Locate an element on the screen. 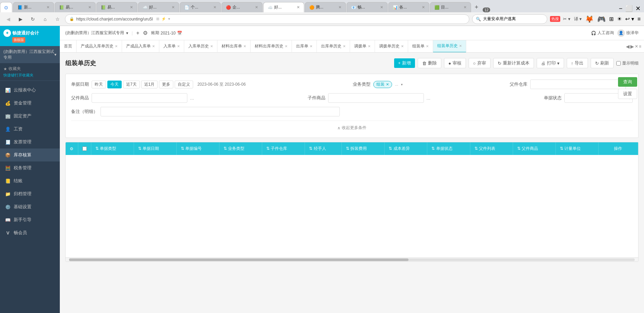 The height and width of the screenshot is (313, 644). refresh-button: ↻ 刷新 is located at coordinates (602, 63).